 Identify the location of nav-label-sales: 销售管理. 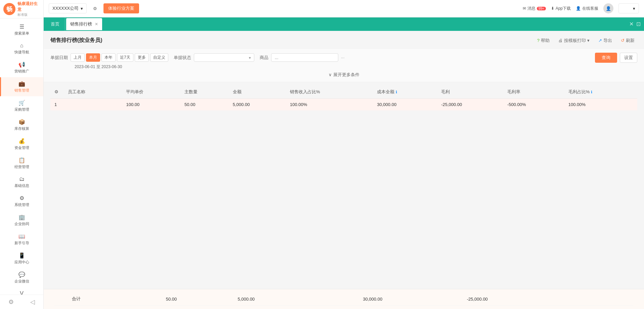
(22, 91).